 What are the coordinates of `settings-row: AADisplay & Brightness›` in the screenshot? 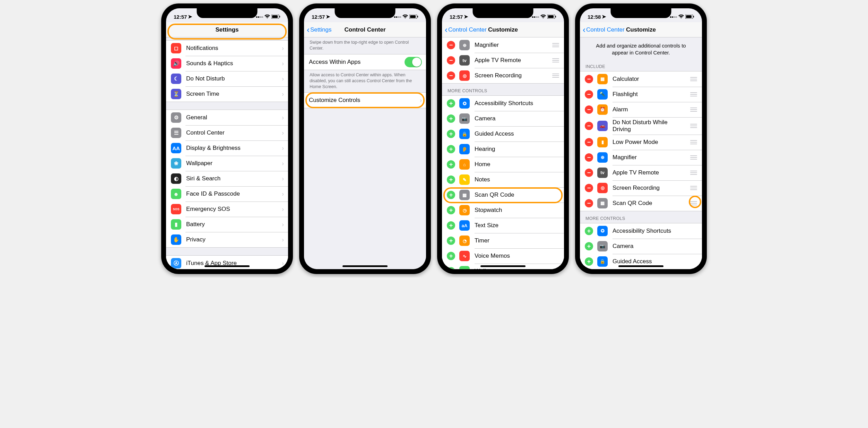 It's located at (227, 148).